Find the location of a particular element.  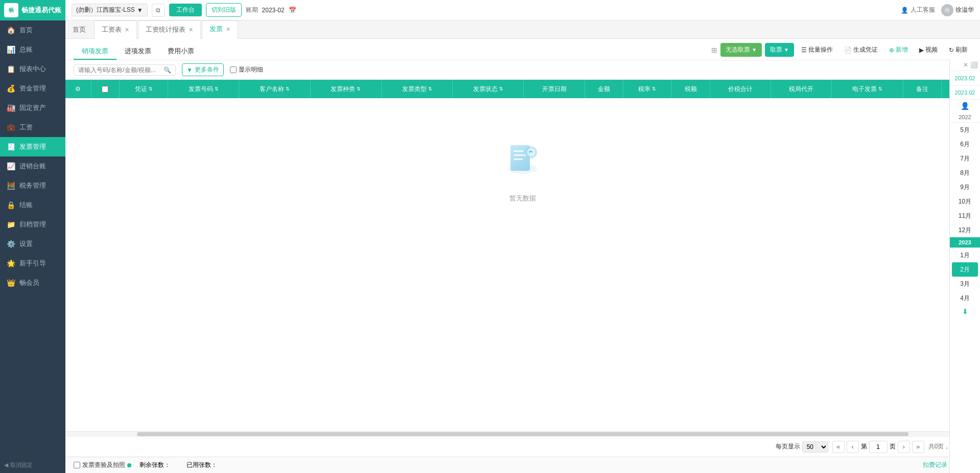

sidebar-item-salary: 💼 工资 is located at coordinates (33, 127).